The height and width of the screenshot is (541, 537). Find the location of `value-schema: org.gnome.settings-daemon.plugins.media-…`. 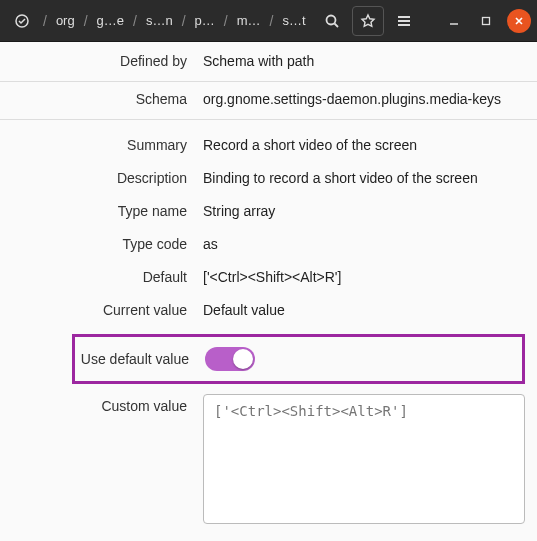

value-schema: org.gnome.settings-daemon.plugins.media-… is located at coordinates (364, 100).